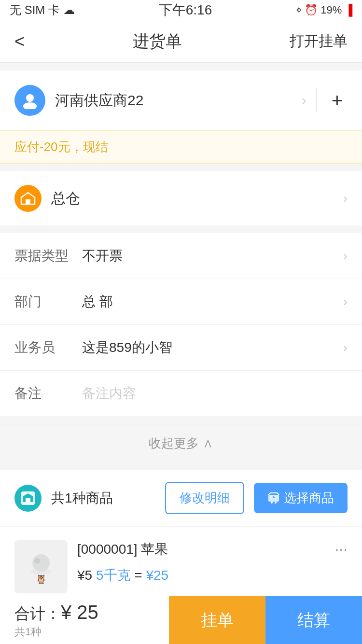 The width and height of the screenshot is (362, 644). What do you see at coordinates (84, 632) in the screenshot?
I see `total-sub: 共1种` at bounding box center [84, 632].